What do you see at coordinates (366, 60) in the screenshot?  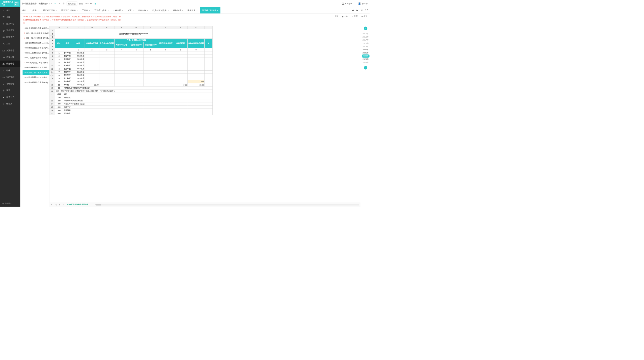 I see `year-2023年: 2023年` at bounding box center [366, 60].